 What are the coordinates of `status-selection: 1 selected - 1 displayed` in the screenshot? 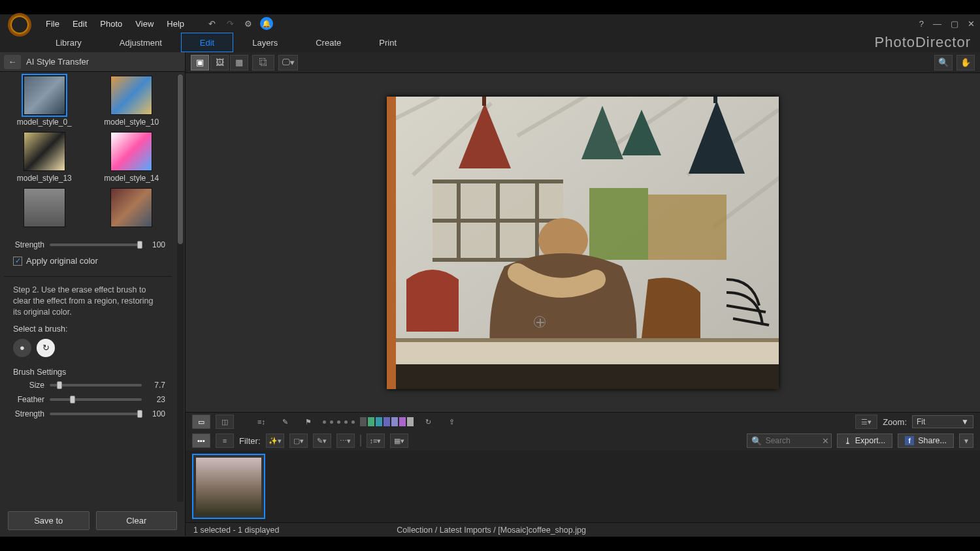 It's located at (237, 530).